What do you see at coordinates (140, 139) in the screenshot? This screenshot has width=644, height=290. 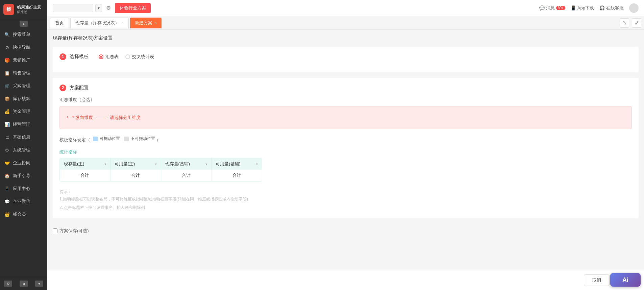 I see `non-draggable-toggle: 不可拖动位置` at bounding box center [140, 139].